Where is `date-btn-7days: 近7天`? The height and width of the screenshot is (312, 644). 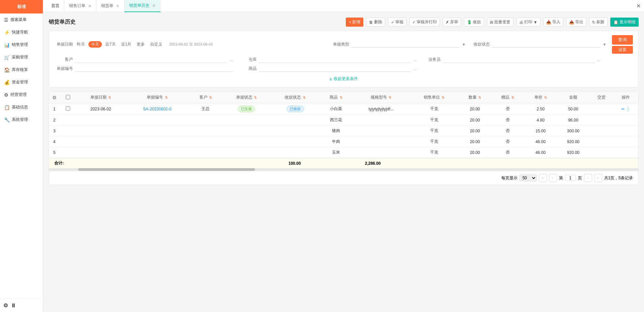 date-btn-7days: 近7天 is located at coordinates (111, 45).